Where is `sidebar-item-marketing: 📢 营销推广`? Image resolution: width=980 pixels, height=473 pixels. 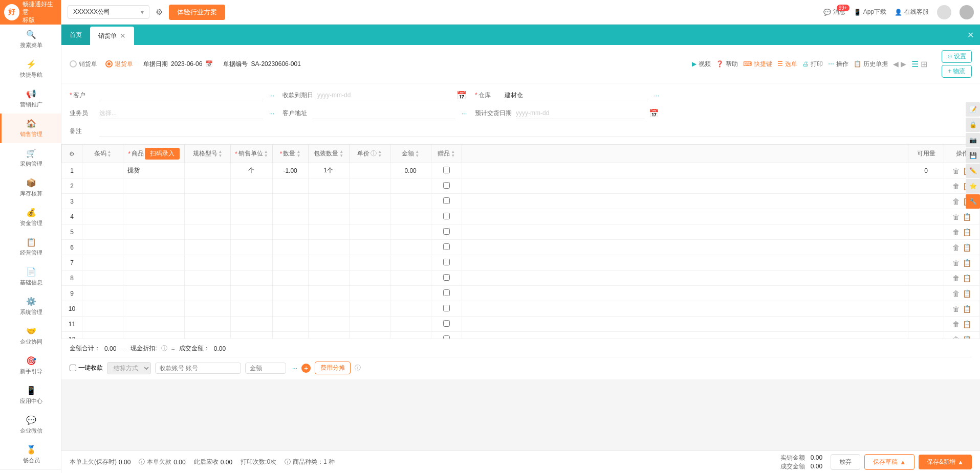
sidebar-item-marketing: 📢 营销推广 is located at coordinates (31, 99).